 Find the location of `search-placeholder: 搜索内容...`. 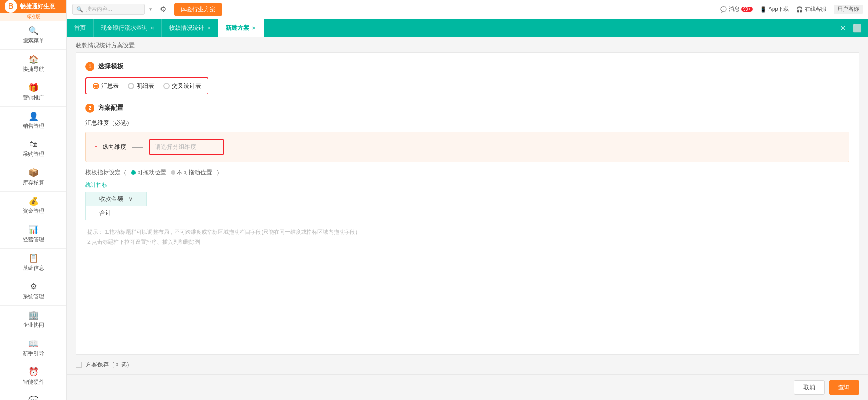

search-placeholder: 搜索内容... is located at coordinates (99, 9).